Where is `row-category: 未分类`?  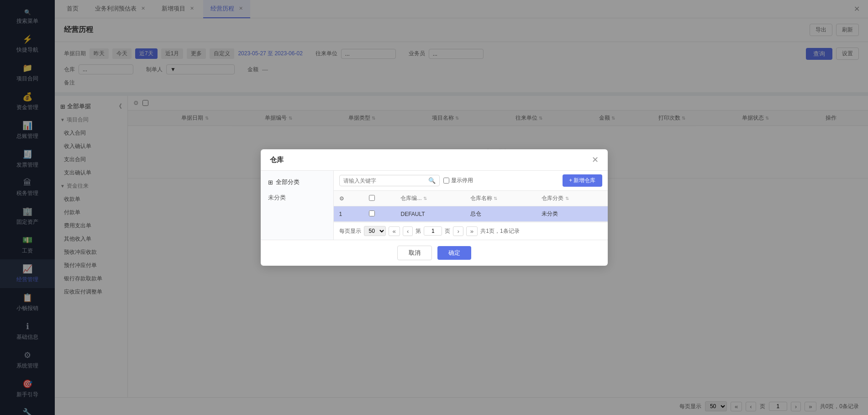
row-category: 未分类 is located at coordinates (572, 214).